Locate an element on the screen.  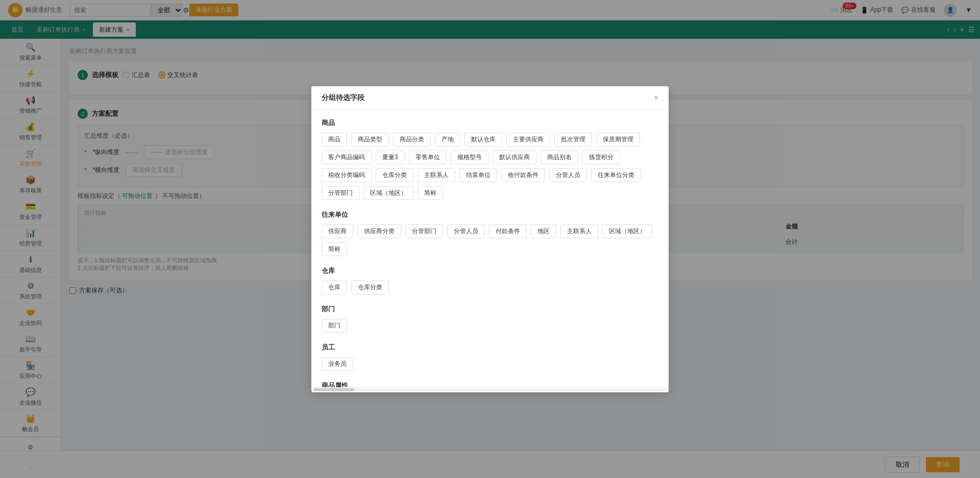
field-region-partner: 地区 is located at coordinates (544, 232).